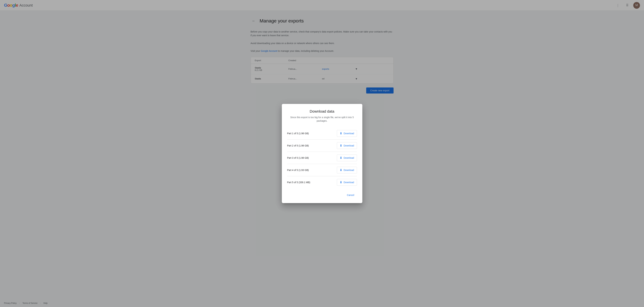 This screenshot has height=307, width=644. What do you see at coordinates (299, 182) in the screenshot?
I see `download-label-5: Part 5 of 5 (339.1 MB)` at bounding box center [299, 182].